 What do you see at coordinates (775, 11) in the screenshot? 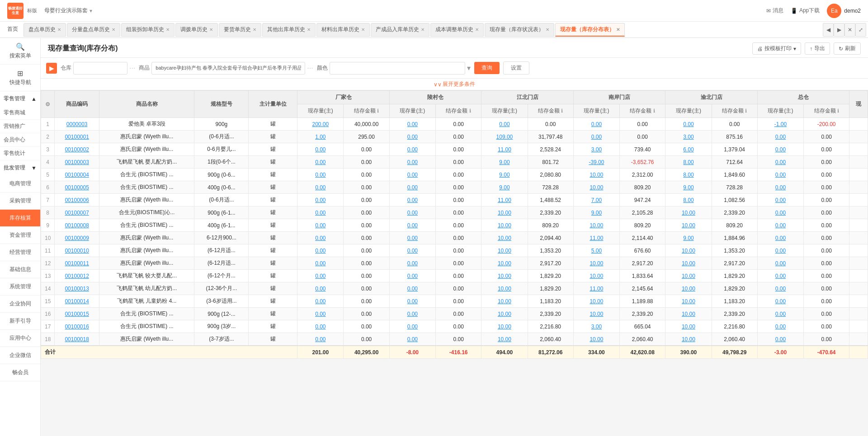
I see `message-btn: ✉ 消息` at bounding box center [775, 11].